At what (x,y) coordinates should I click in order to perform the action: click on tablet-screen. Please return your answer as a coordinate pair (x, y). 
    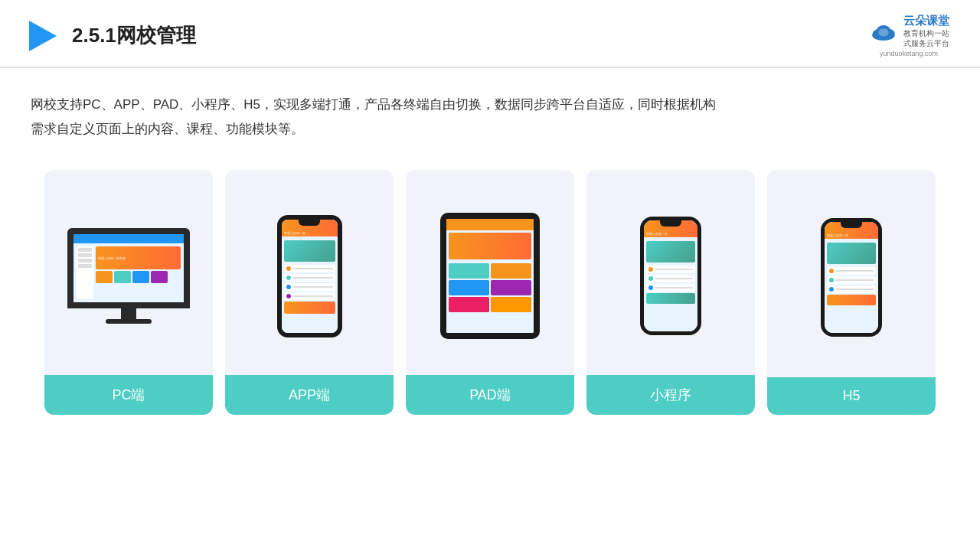
    Looking at the image, I should click on (490, 276).